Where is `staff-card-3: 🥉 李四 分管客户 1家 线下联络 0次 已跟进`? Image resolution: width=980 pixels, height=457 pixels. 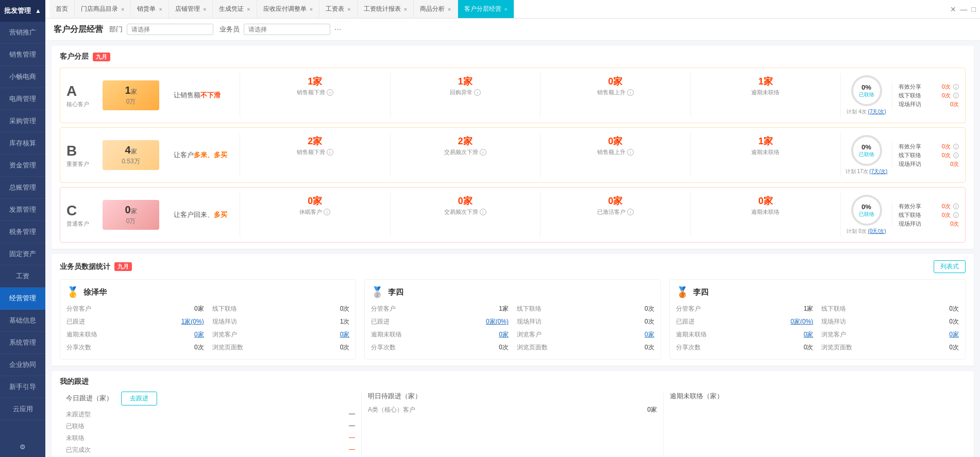
staff-card-3: 🥉 李四 分管客户 1家 线下联络 0次 已跟进 is located at coordinates (817, 319).